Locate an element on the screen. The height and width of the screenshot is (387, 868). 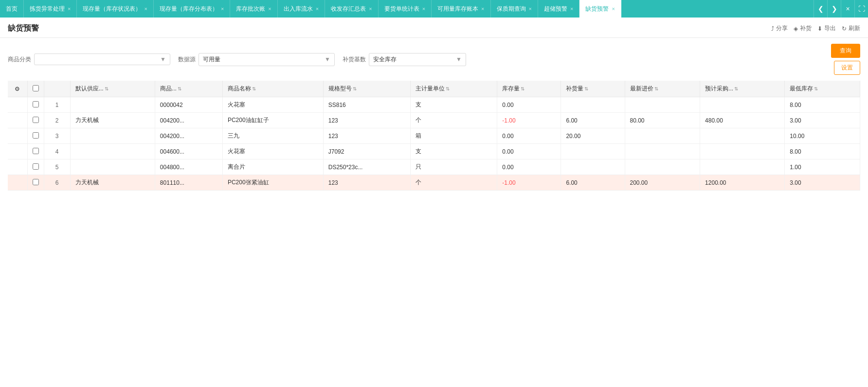
tab-expiry-query: 保质期查询× is located at coordinates (515, 9).